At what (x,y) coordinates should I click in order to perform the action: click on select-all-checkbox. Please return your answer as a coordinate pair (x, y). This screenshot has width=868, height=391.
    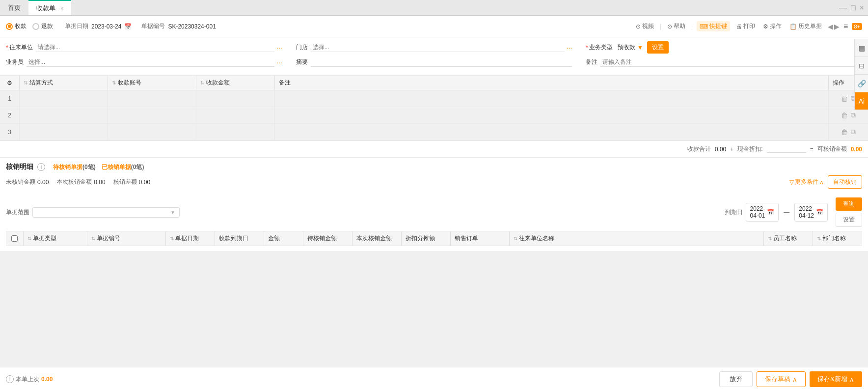
    Looking at the image, I should click on (15, 239).